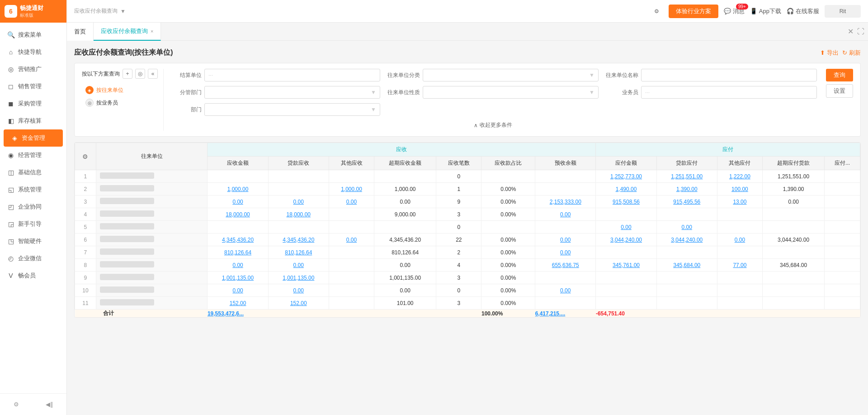 The width and height of the screenshot is (868, 415). I want to click on message-button: 💬 消息 99+, so click(734, 11).